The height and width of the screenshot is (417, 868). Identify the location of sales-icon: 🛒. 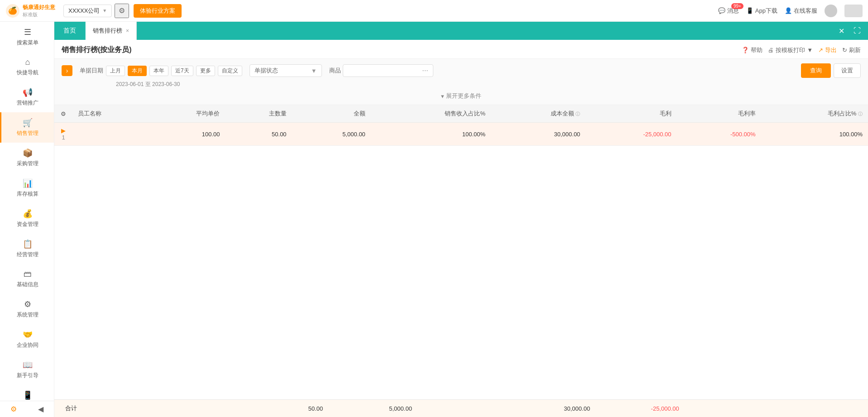
(28, 123).